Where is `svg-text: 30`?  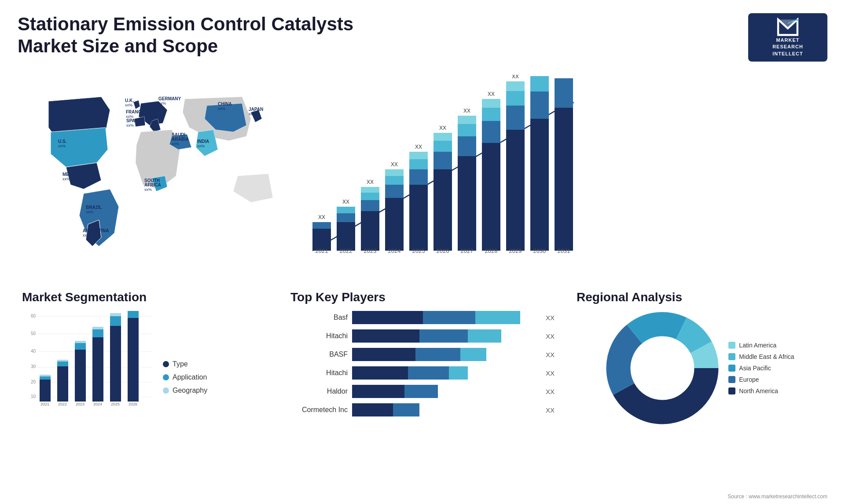
svg-text: 30 is located at coordinates (33, 367).